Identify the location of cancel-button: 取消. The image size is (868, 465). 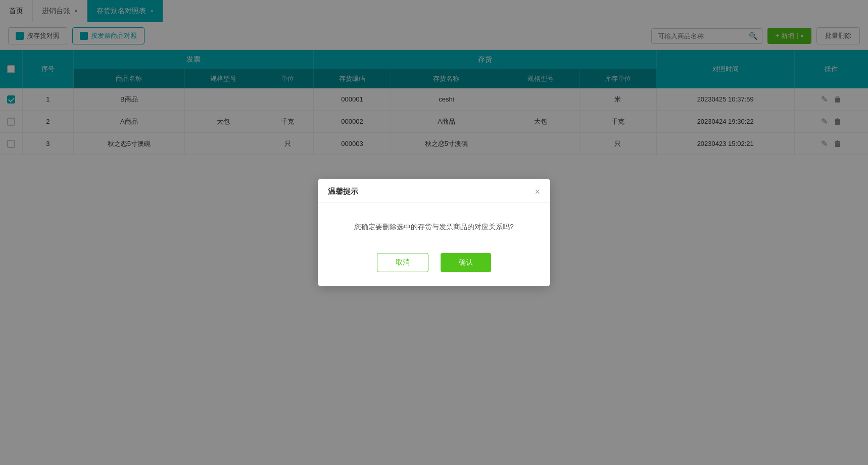
(403, 263).